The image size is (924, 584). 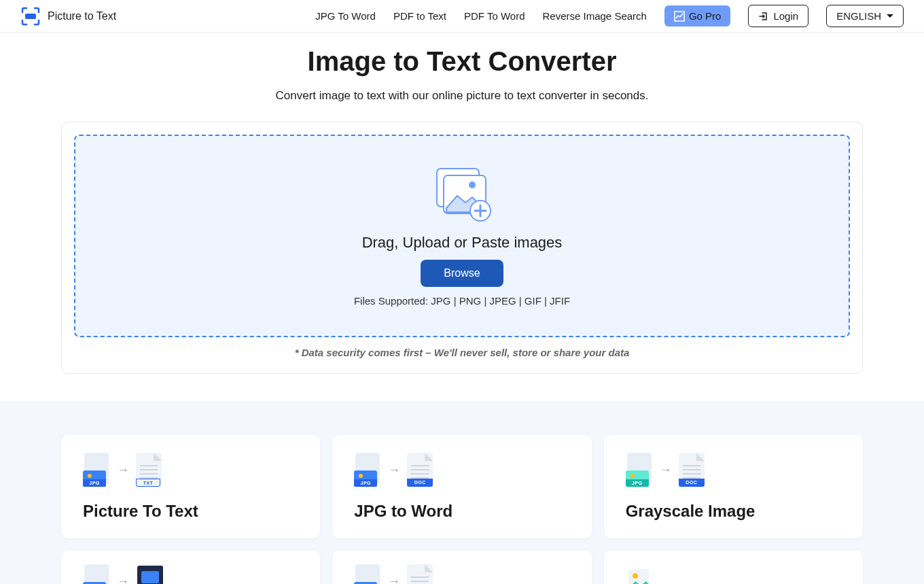 What do you see at coordinates (190, 487) in the screenshot?
I see `tool-card-picture-to-text: JPG → TXT Picture To Text` at bounding box center [190, 487].